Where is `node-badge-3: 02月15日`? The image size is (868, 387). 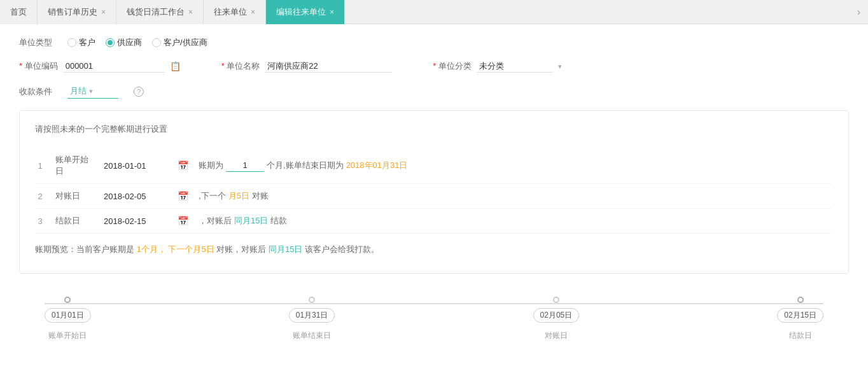
node-badge-3: 02月15日 is located at coordinates (801, 316).